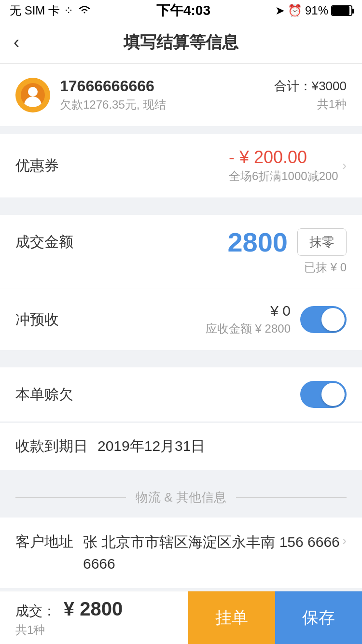 Image resolution: width=362 pixels, height=644 pixels. What do you see at coordinates (295, 11) in the screenshot?
I see `alarm-icon: ⏰` at bounding box center [295, 11].